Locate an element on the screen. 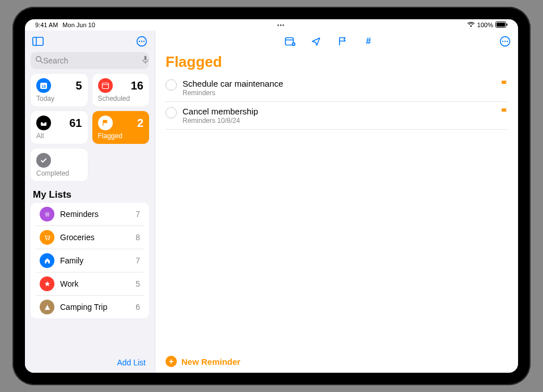 This screenshot has height=392, width=543. all-count: 61 is located at coordinates (75, 123).